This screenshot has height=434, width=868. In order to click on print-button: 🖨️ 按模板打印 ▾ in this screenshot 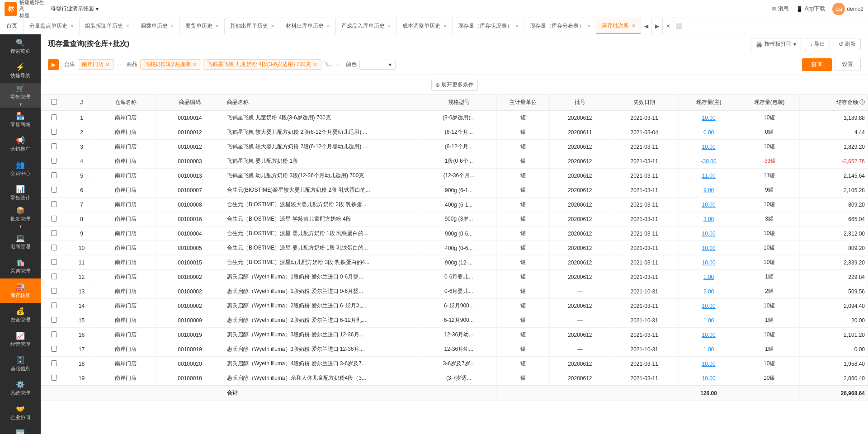, I will do `click(776, 44)`.